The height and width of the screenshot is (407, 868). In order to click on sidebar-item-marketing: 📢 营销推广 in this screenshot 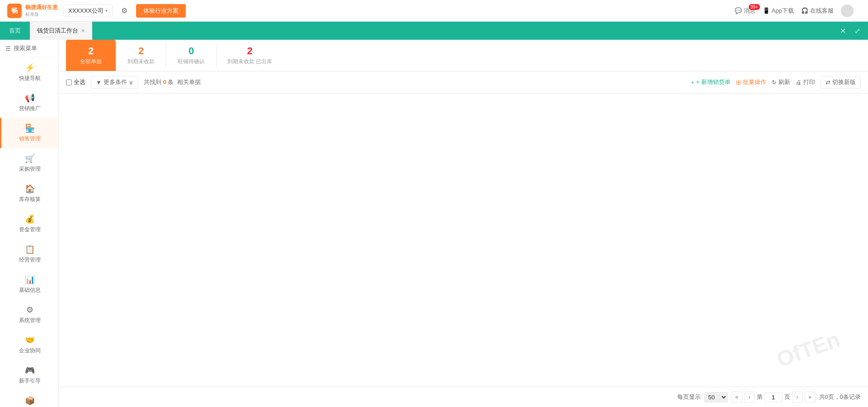, I will do `click(29, 103)`.